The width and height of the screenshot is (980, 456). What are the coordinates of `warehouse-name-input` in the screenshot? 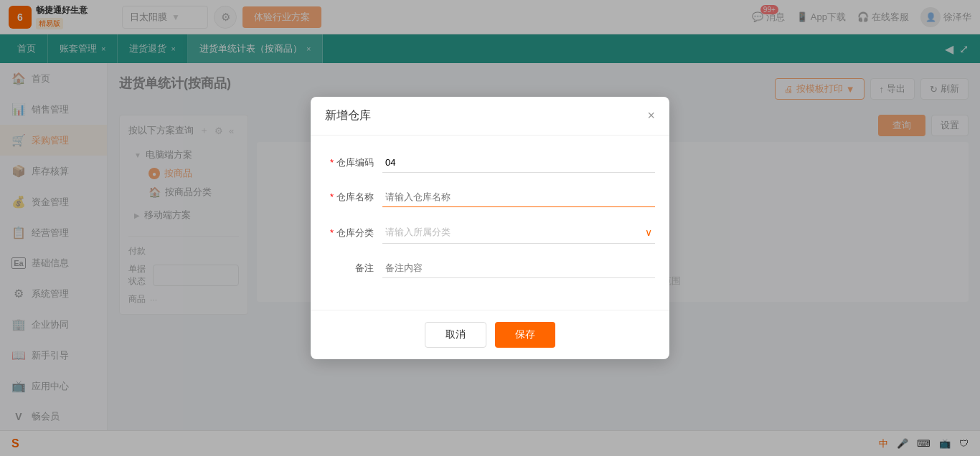 It's located at (519, 197).